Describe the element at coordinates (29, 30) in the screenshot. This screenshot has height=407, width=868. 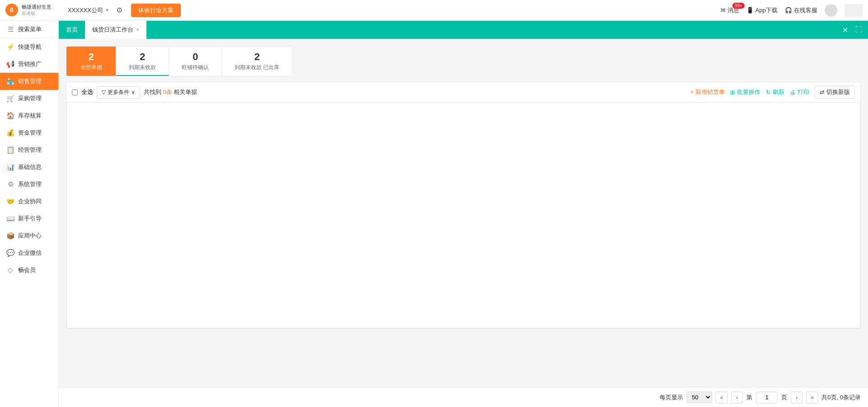
I see `sidebar-search: ☰ 搜索菜单` at that location.